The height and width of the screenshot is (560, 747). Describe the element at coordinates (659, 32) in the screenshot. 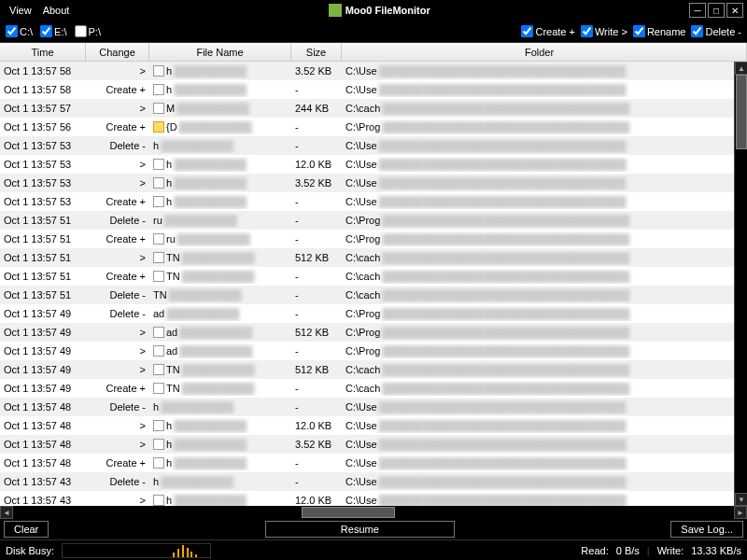

I see `filter-checkbox: Rename` at that location.